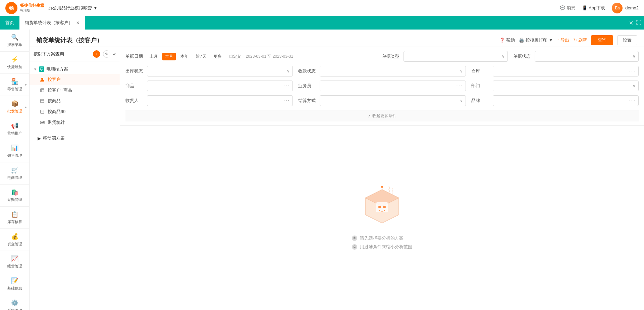 The width and height of the screenshot is (644, 310). Describe the element at coordinates (42, 101) in the screenshot. I see `by-goods-icon` at that location.